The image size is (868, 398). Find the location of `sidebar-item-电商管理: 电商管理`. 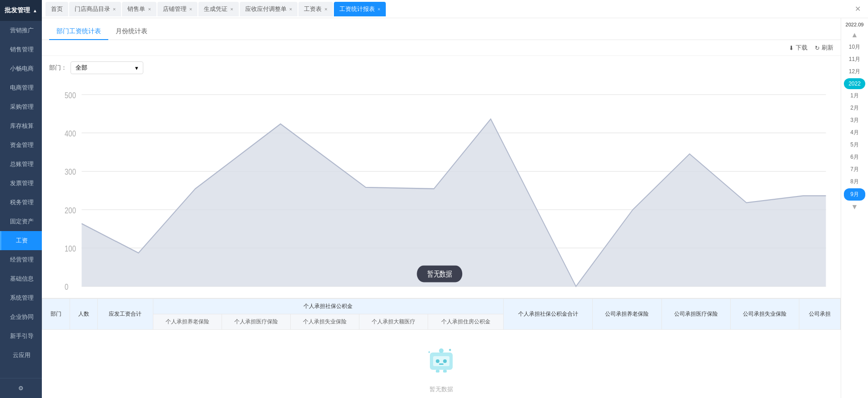

sidebar-item-电商管理: 电商管理 is located at coordinates (21, 88).